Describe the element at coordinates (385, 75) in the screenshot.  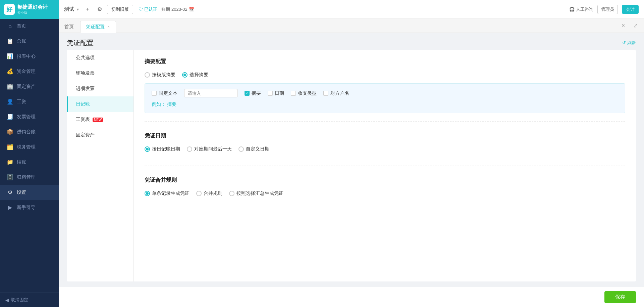
I see `summary-option-row: 按模版摘要 选择摘要` at that location.